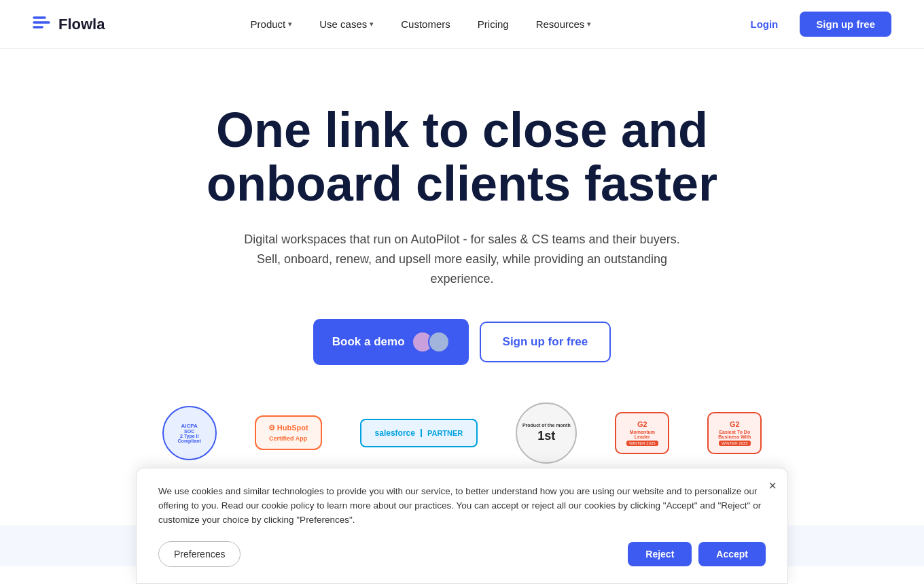 The height and width of the screenshot is (584, 924). I want to click on nav-customers: Customers, so click(425, 24).